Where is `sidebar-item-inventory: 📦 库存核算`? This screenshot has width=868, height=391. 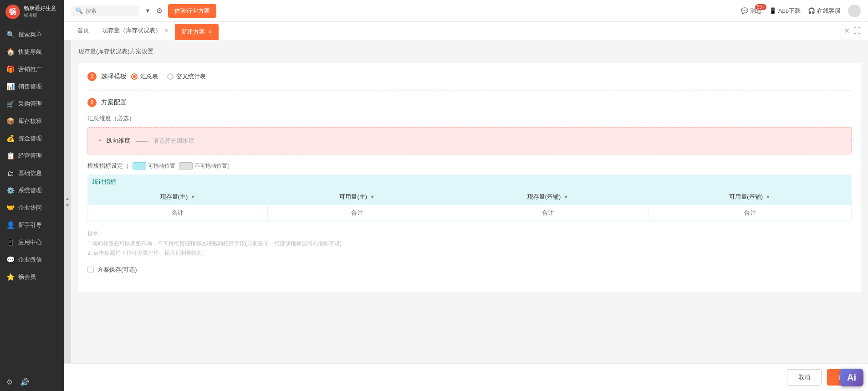 sidebar-item-inventory: 📦 库存核算 is located at coordinates (32, 121).